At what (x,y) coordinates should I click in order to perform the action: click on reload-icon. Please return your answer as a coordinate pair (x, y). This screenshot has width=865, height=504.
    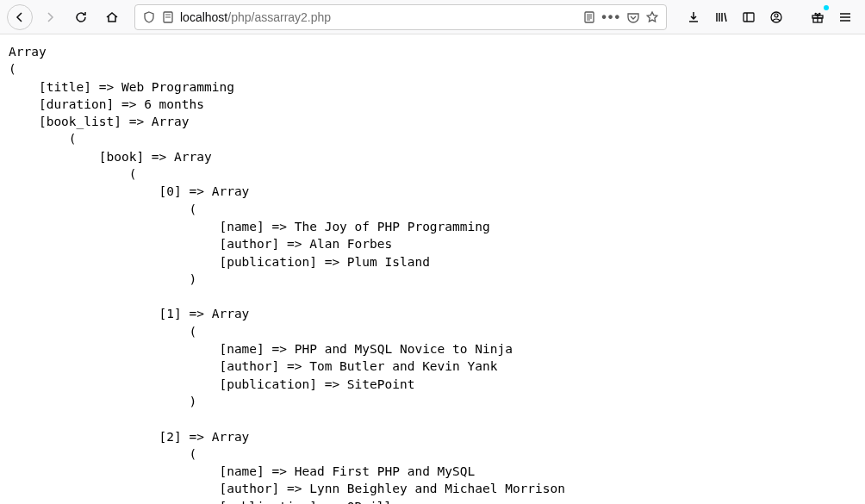
    Looking at the image, I should click on (81, 17).